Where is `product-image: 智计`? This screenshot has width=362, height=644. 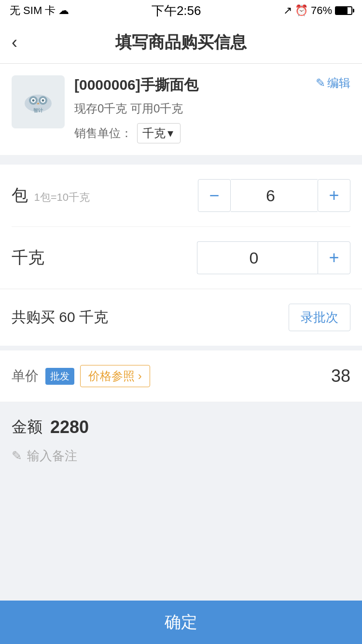 product-image: 智计 is located at coordinates (38, 102).